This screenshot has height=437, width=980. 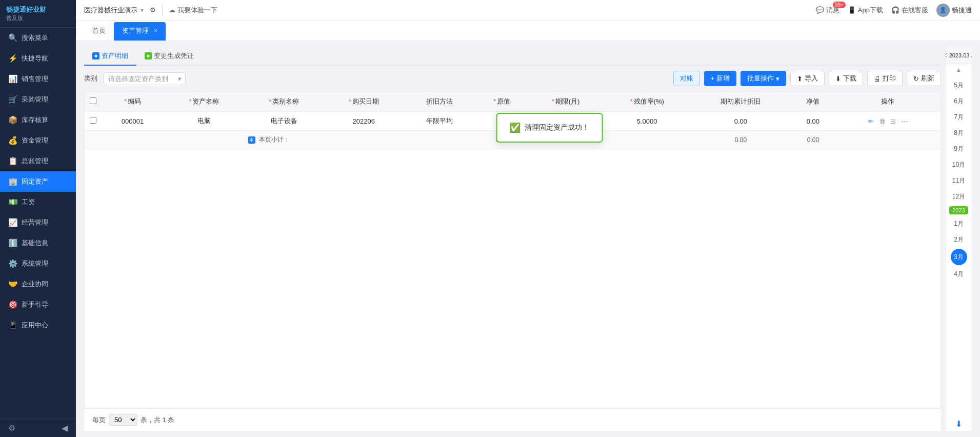 What do you see at coordinates (169, 56) in the screenshot?
I see `sub-tab-change-voucher: ■ 变更生成凭证` at bounding box center [169, 56].